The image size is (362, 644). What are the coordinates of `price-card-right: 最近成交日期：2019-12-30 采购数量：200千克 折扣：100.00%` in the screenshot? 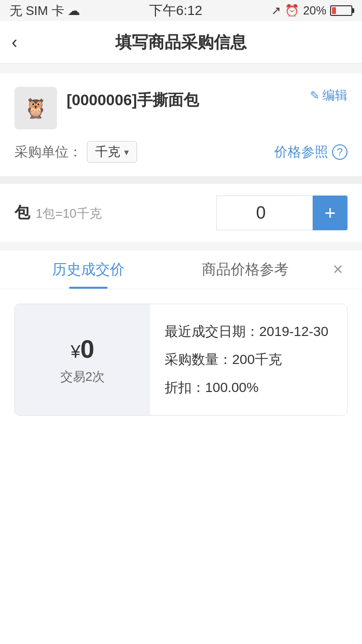 It's located at (249, 360).